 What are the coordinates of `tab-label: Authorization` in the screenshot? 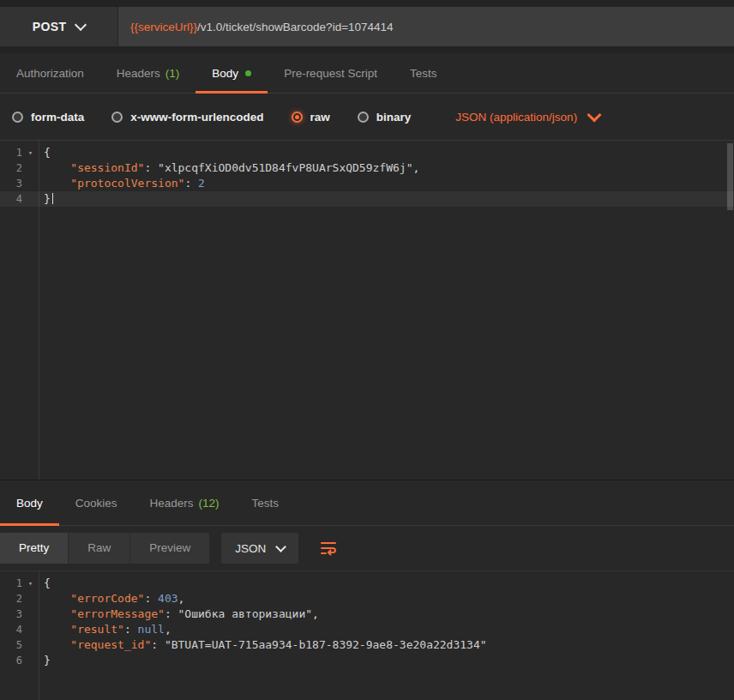 It's located at (50, 74).